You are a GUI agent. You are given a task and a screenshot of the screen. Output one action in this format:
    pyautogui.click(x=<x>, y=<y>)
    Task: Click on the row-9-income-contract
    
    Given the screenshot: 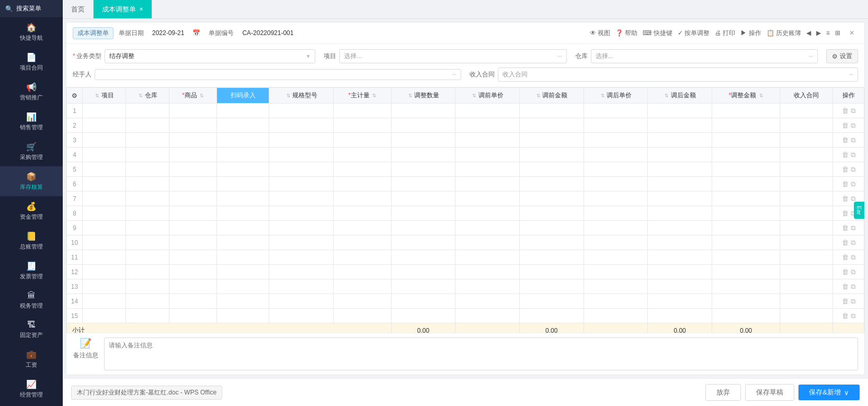 What is the action you would take?
    pyautogui.click(x=806, y=228)
    